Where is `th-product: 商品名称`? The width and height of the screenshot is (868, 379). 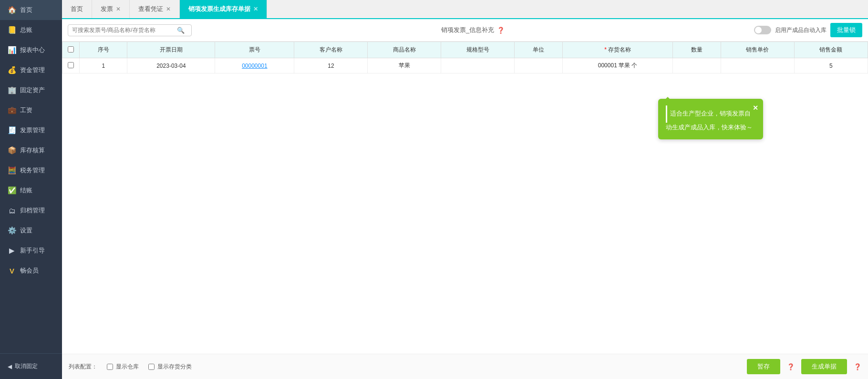 th-product: 商品名称 is located at coordinates (404, 50).